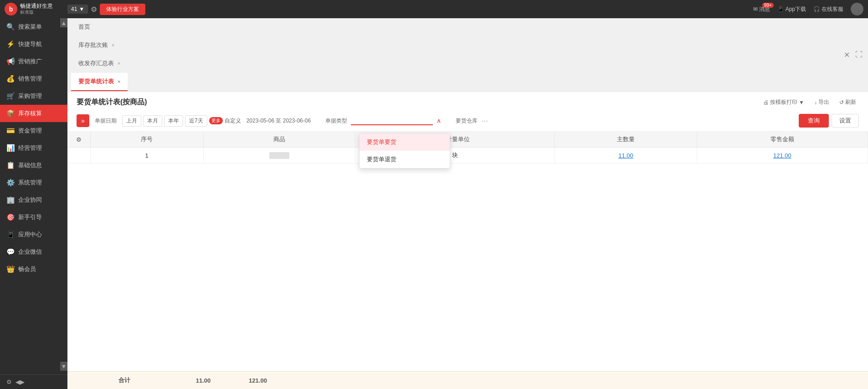 Image resolution: width=868 pixels, height=389 pixels. Describe the element at coordinates (34, 252) in the screenshot. I see `sidebar-item-wechat: 💬企业微信` at that location.